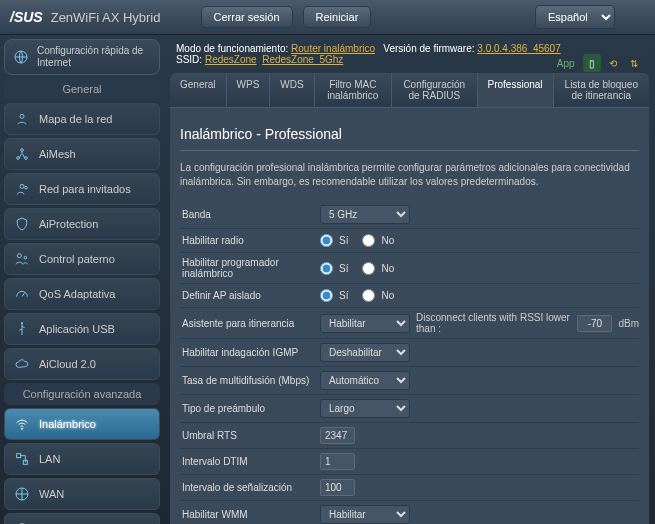 The image size is (655, 524). I want to click on brand-logo: /SUS, so click(26, 17).